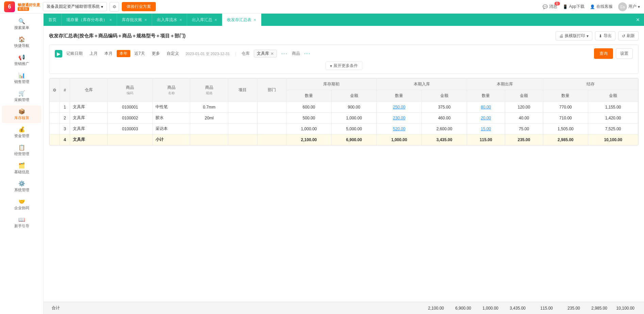 This screenshot has height=314, width=644. Describe the element at coordinates (524, 129) in the screenshot. I see `row-out-amt: 75.00` at that location.